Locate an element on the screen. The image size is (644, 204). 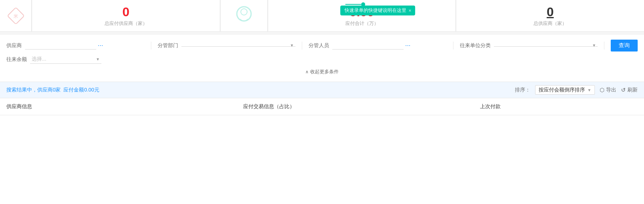
collapse-up-icon: ∧ is located at coordinates (307, 72).